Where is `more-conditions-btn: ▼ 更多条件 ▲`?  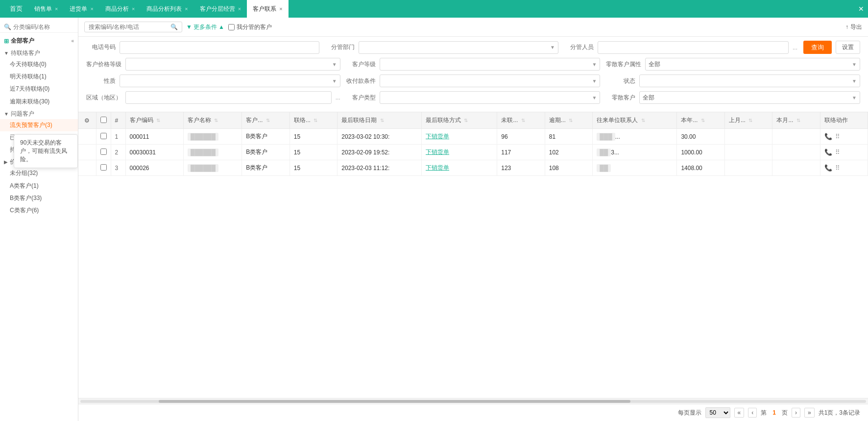 more-conditions-btn: ▼ 更多条件 ▲ is located at coordinates (205, 27).